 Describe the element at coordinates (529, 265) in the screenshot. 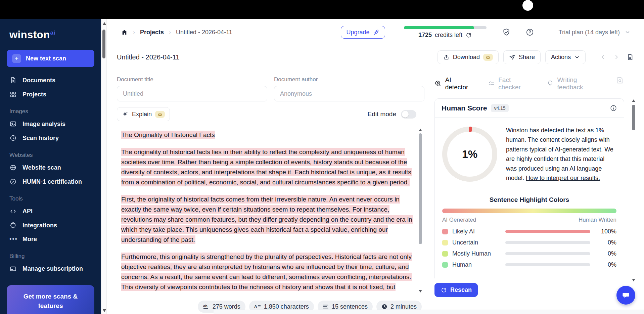

I see `legend-row: Human 0%` at that location.